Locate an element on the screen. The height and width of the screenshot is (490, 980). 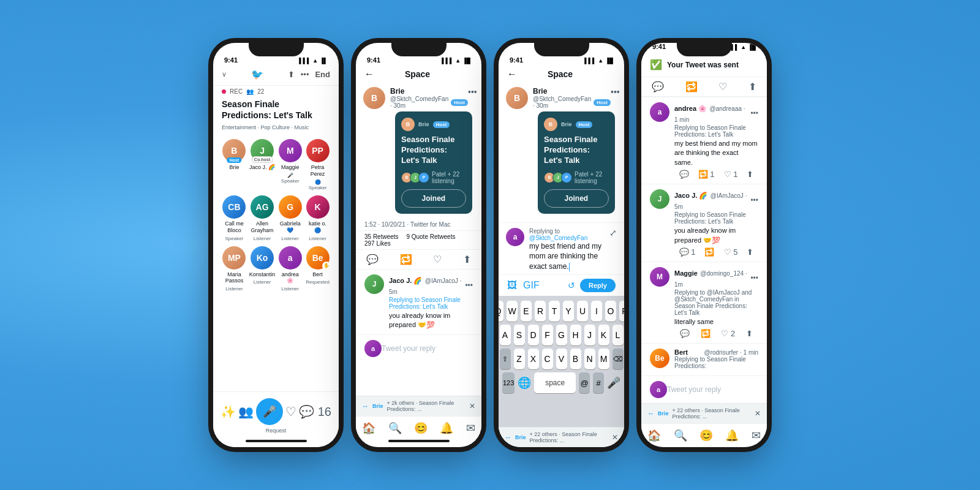
back-button: ← is located at coordinates (369, 74).